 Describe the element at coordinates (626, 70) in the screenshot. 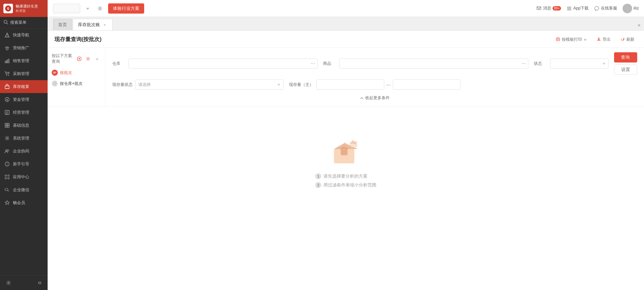

I see `settings-button: 设置` at that location.